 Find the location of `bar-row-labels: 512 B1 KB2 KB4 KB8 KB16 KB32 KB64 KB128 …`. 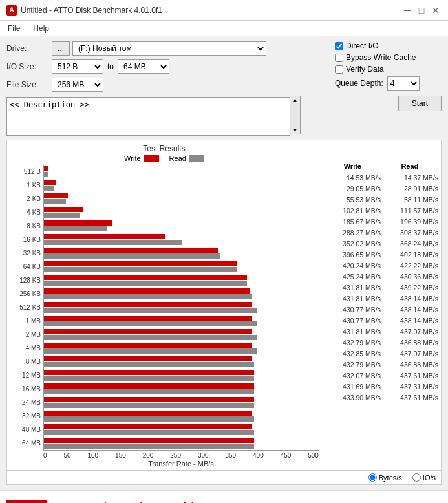

bar-row-labels: 512 B1 KB2 KB4 KB8 KB16 KB32 KB64 KB128 … is located at coordinates (27, 308).